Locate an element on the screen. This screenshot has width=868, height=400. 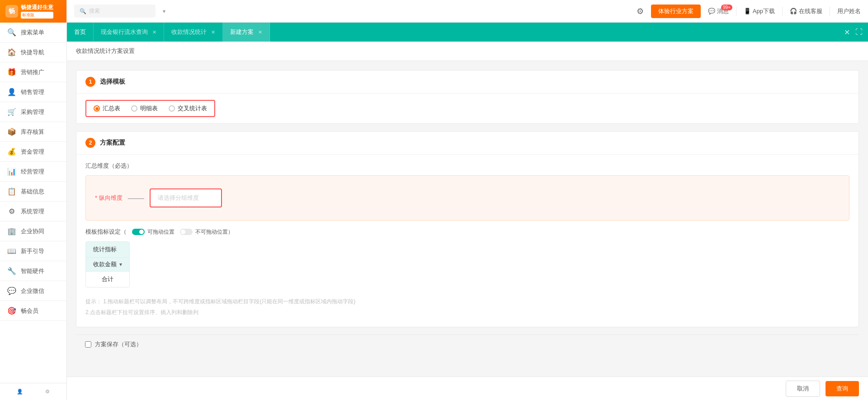
metrics-grid-header: 统计指标 is located at coordinates (108, 249).